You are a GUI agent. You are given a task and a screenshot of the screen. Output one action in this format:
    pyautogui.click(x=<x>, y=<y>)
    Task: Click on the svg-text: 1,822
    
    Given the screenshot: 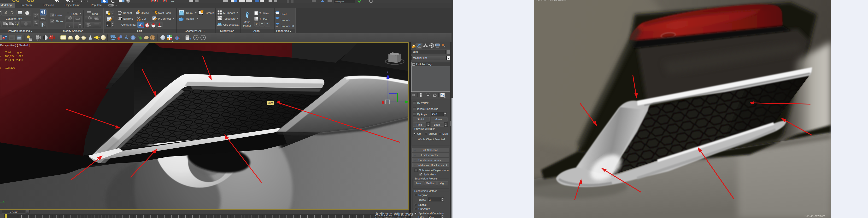 What is the action you would take?
    pyautogui.click(x=20, y=56)
    